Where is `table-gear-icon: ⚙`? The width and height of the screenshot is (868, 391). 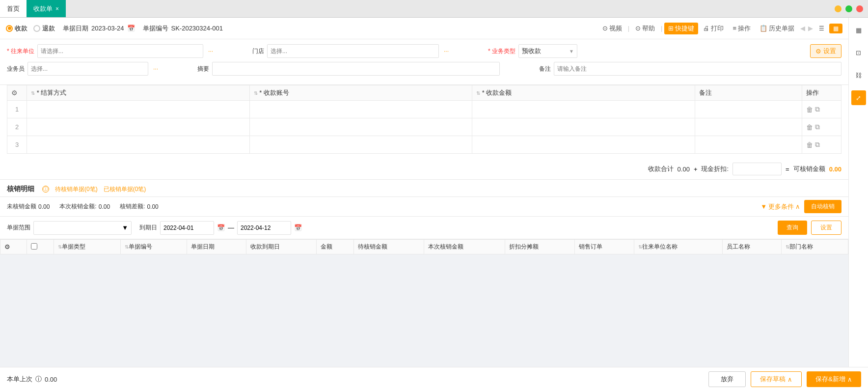
table-gear-icon: ⚙ is located at coordinates (15, 93).